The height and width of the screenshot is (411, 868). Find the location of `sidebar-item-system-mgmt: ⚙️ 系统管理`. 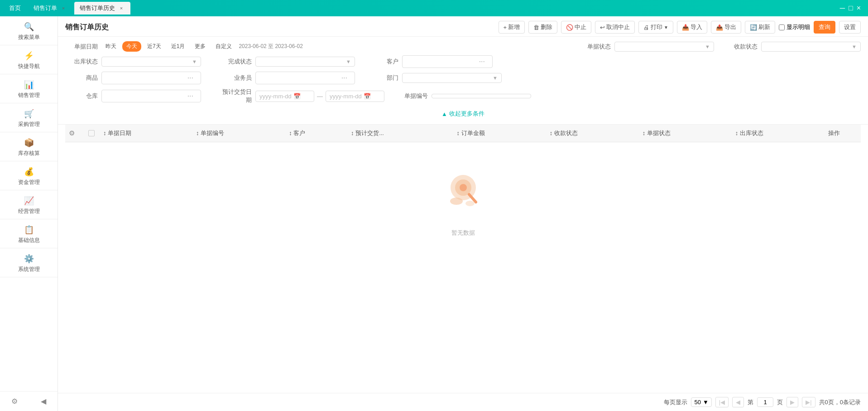

sidebar-item-system-mgmt: ⚙️ 系统管理 is located at coordinates (29, 263).